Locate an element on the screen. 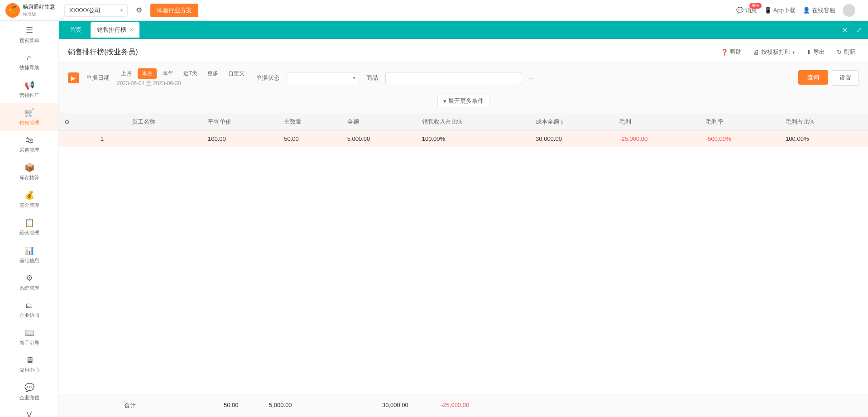 The height and width of the screenshot is (417, 868). footer-label: 合计 is located at coordinates (146, 406).